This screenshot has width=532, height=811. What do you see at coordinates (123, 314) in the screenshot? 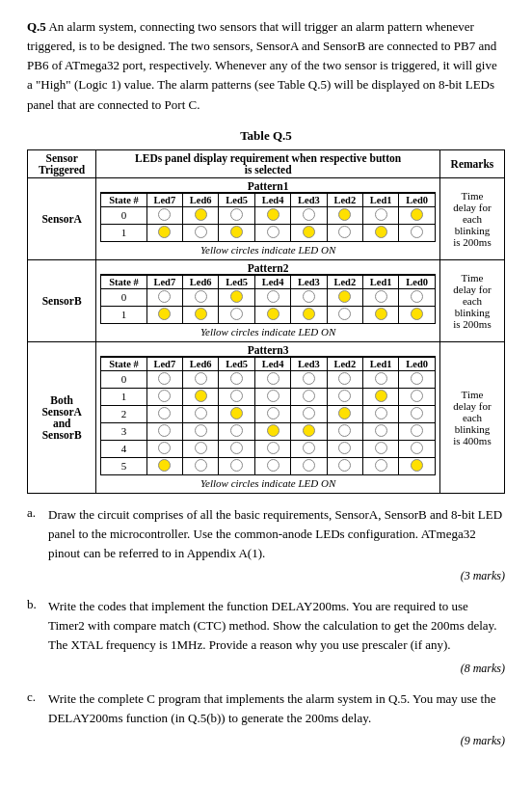
I see `state-cell: 1` at bounding box center [123, 314].